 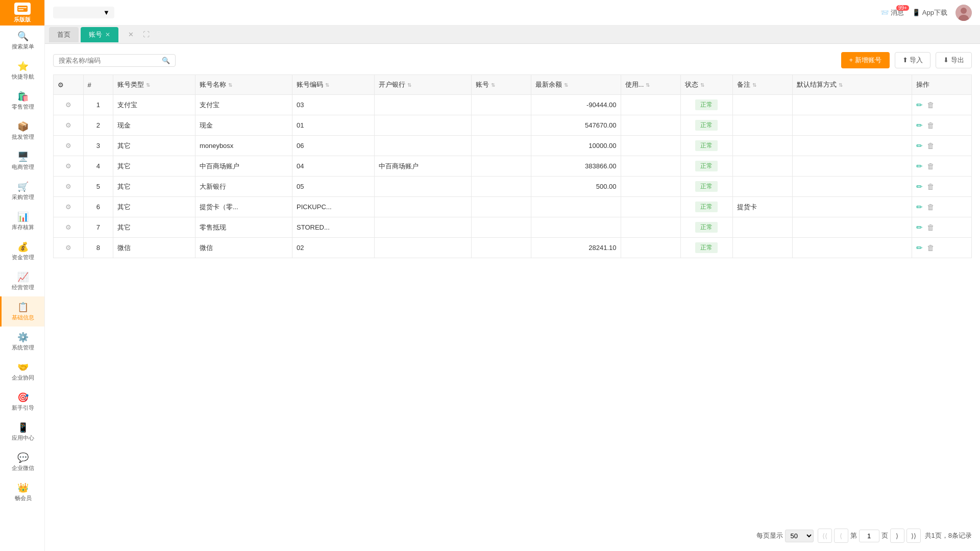 What do you see at coordinates (920, 166) in the screenshot?
I see `edit-btn-3: ✏` at bounding box center [920, 166].